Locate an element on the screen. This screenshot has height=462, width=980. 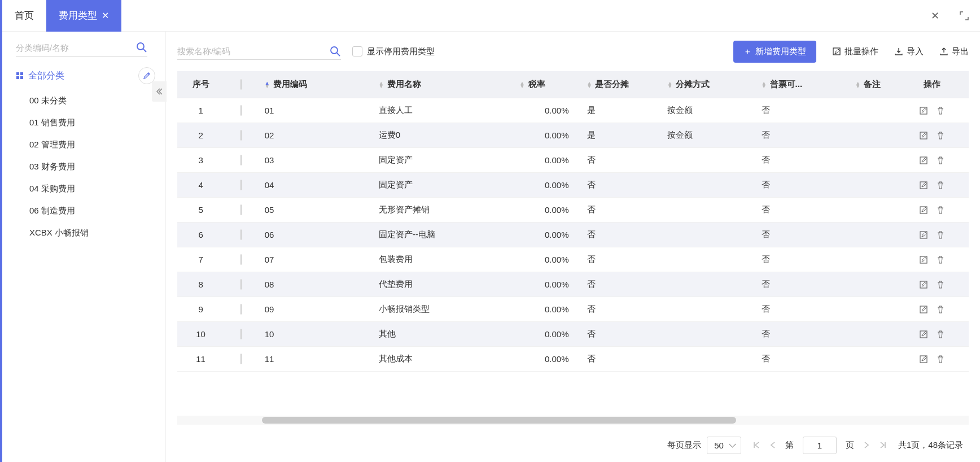
batch-label: 批量操作 is located at coordinates (861, 52).